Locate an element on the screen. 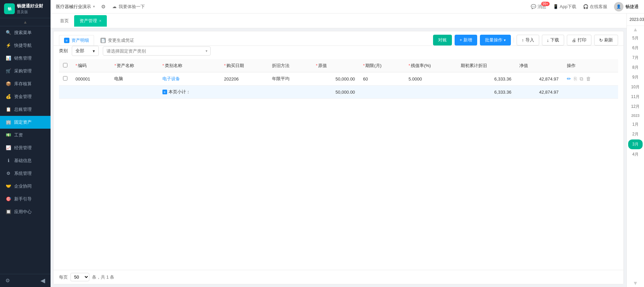  sidebar-collapse-icon: ◀ is located at coordinates (43, 281).